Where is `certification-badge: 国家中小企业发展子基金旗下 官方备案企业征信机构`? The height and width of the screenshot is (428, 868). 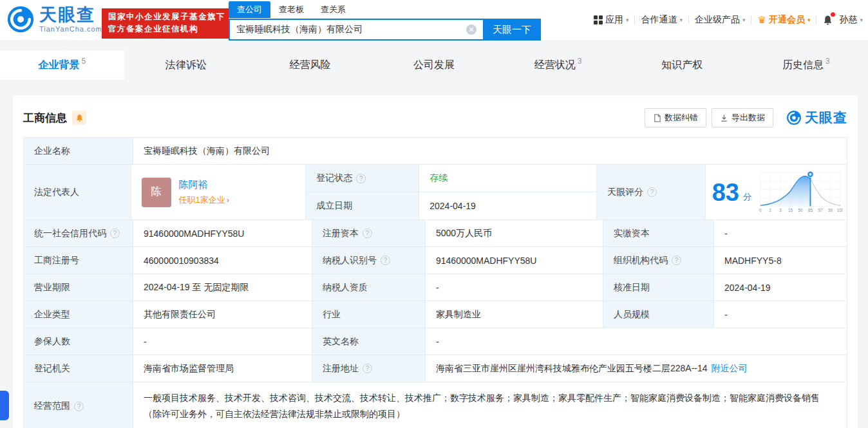 certification-badge: 国家中小企业发展子基金旗下 官方备案企业征信机构 is located at coordinates (167, 23).